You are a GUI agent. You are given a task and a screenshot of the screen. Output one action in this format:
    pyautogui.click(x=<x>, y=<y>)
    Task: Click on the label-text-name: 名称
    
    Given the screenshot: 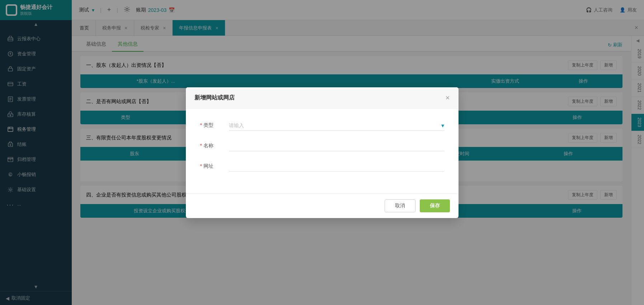 What is the action you would take?
    pyautogui.click(x=208, y=145)
    